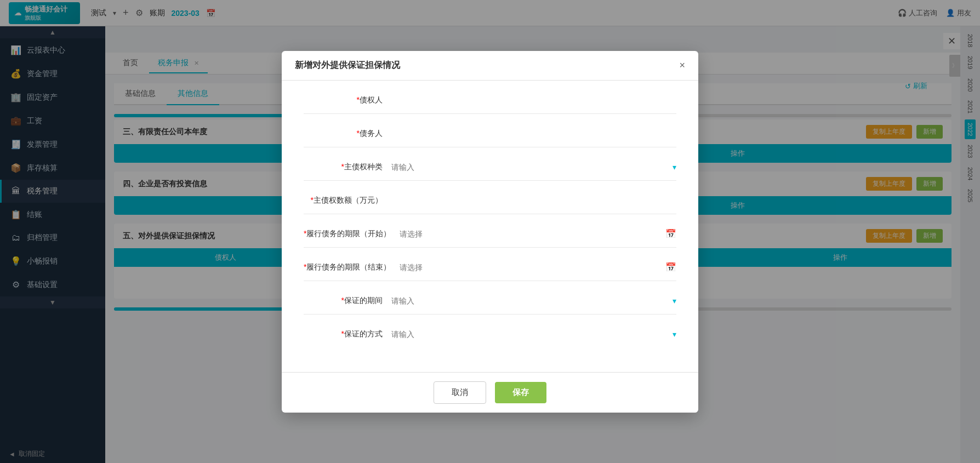  What do you see at coordinates (312, 200) in the screenshot?
I see `claim-amount-required: *` at bounding box center [312, 200].